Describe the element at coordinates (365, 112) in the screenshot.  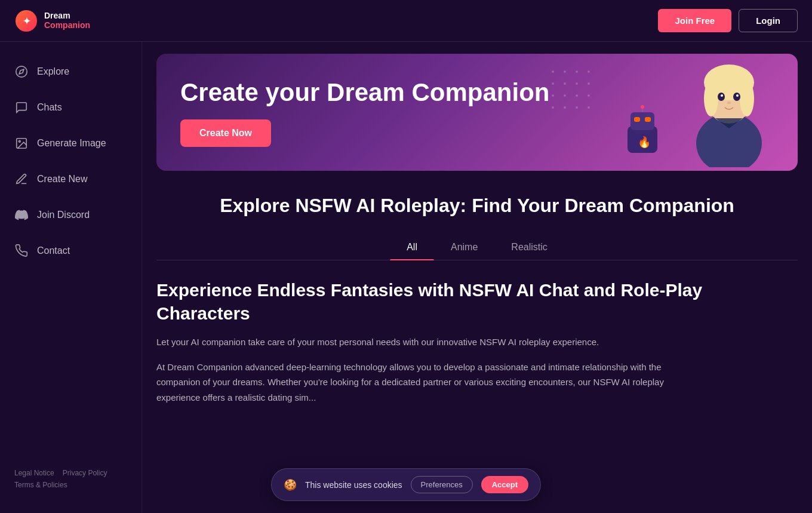
I see `hero-content: Create your Dream Companion Create Now` at that location.